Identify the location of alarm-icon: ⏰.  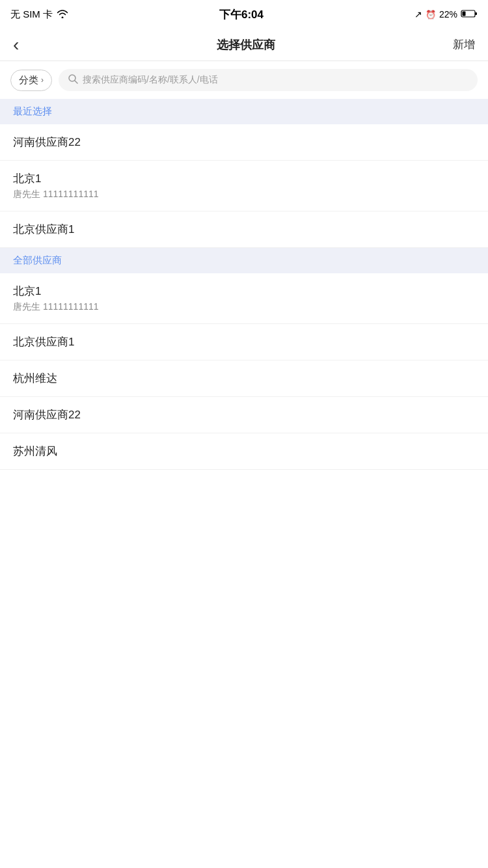
(431, 14).